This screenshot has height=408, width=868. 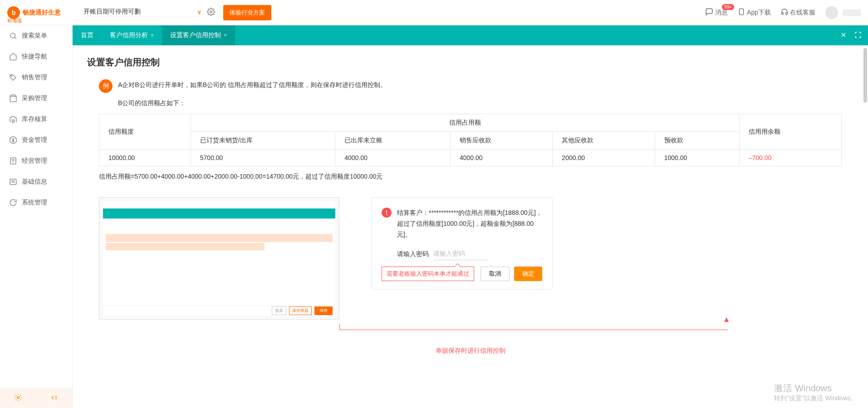 I want to click on th-ordered: 已订货未销货/出库, so click(x=263, y=141).